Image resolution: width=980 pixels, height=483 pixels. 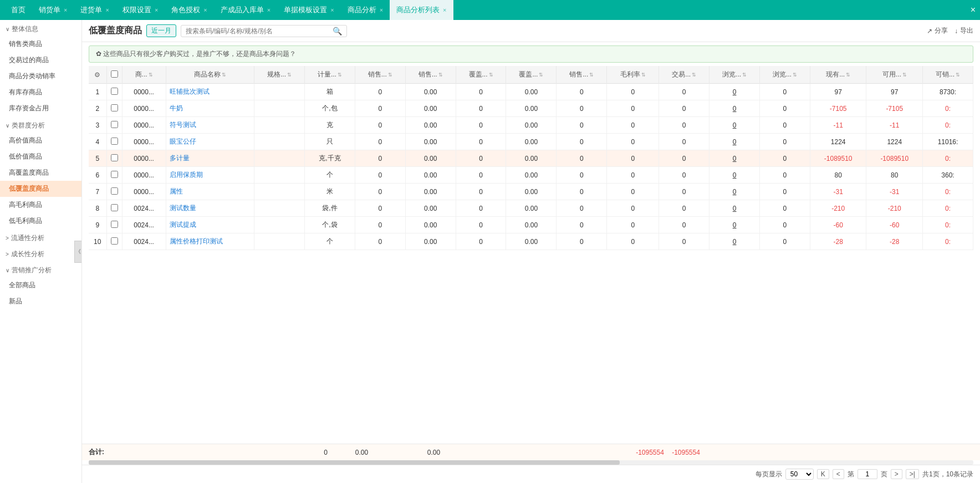 What do you see at coordinates (144, 242) in the screenshot?
I see `row-code: 0024...` at bounding box center [144, 242].